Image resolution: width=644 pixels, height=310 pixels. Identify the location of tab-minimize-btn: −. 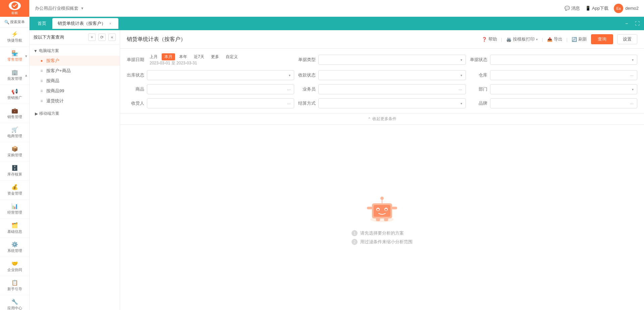
(627, 23).